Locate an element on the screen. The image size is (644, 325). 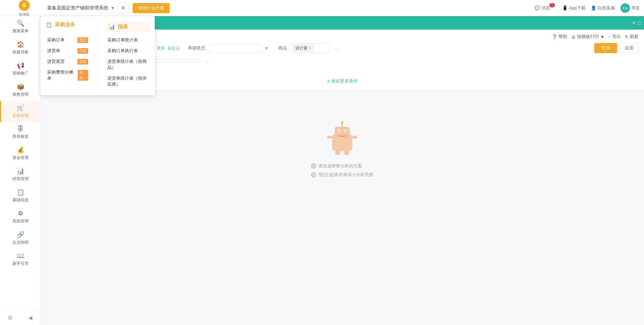
empty-illustration is located at coordinates (342, 137).